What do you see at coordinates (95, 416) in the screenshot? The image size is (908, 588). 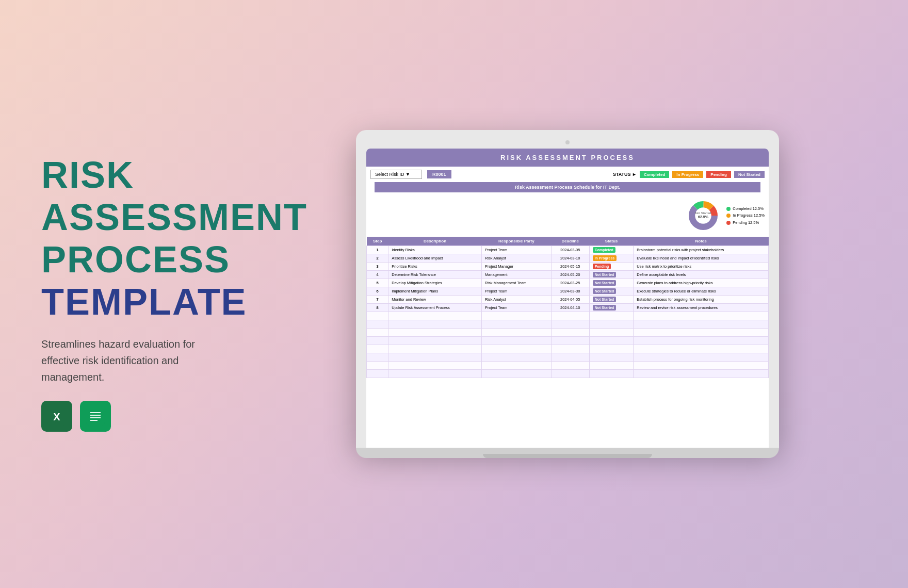 I see `sheets-icon` at bounding box center [95, 416].